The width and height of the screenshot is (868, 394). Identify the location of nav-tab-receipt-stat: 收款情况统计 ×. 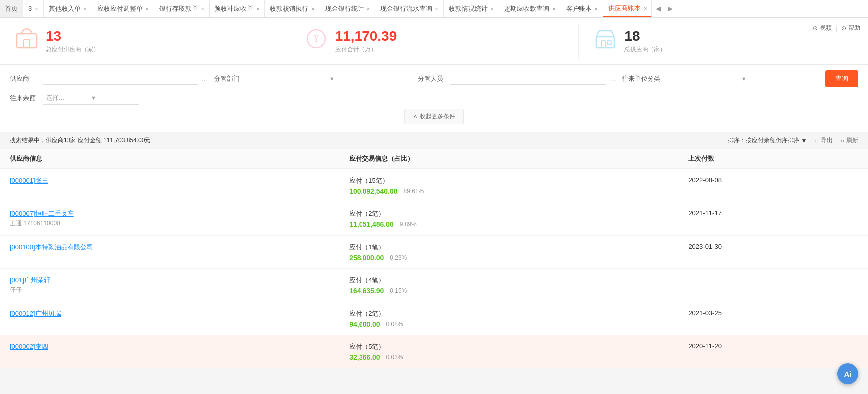
(472, 9).